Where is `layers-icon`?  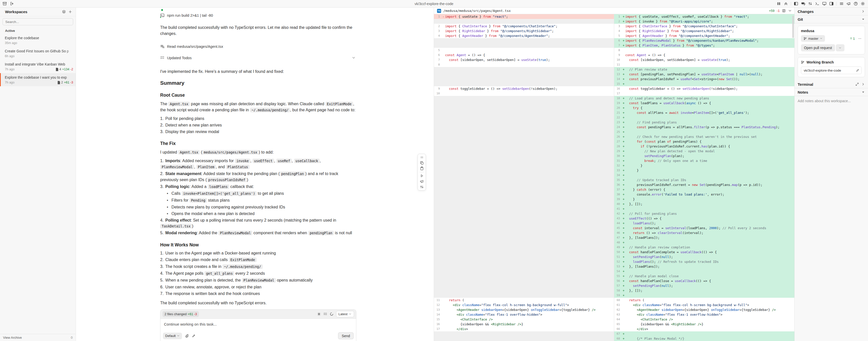
layers-icon is located at coordinates (64, 12).